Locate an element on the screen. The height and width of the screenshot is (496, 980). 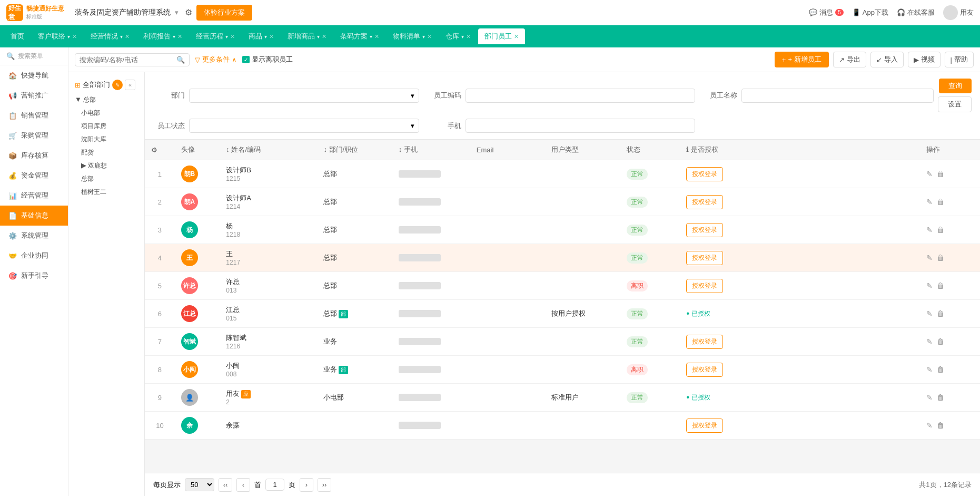
phone-input is located at coordinates (580, 125).